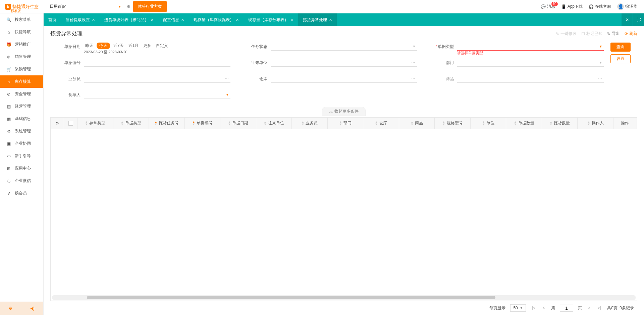 The width and height of the screenshot is (644, 315). What do you see at coordinates (534, 308) in the screenshot?
I see `first-page-button: |<` at bounding box center [534, 308].